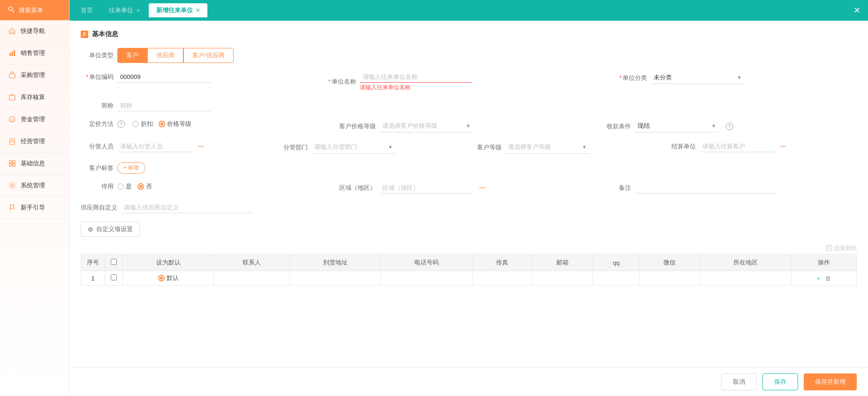 This screenshot has width=868, height=396. Describe the element at coordinates (33, 53) in the screenshot. I see `sidebar-item-label: 销售管理` at that location.